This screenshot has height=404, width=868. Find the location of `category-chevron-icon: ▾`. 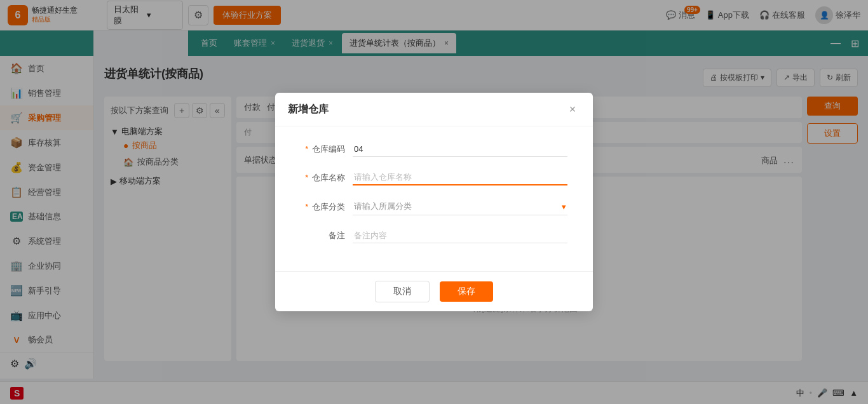

category-chevron-icon: ▾ is located at coordinates (564, 207).